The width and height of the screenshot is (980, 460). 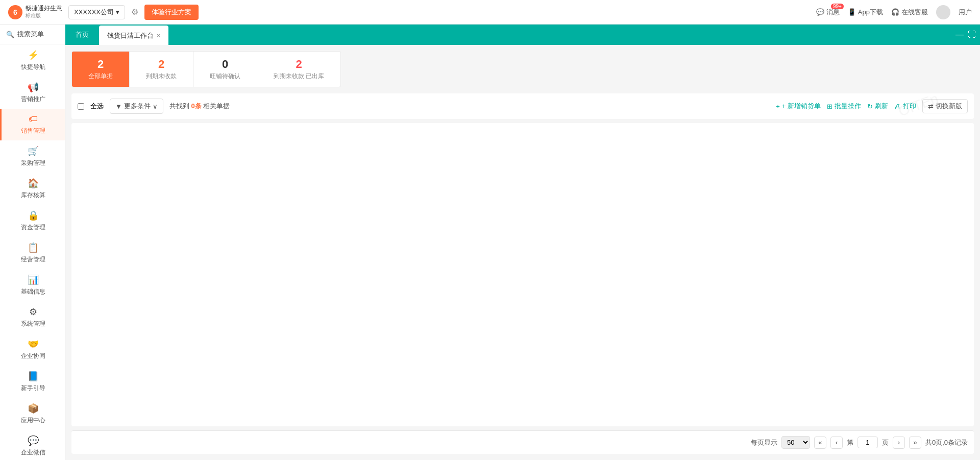 I want to click on sidebar-item-base-info: 📊 基础信息, so click(x=33, y=285).